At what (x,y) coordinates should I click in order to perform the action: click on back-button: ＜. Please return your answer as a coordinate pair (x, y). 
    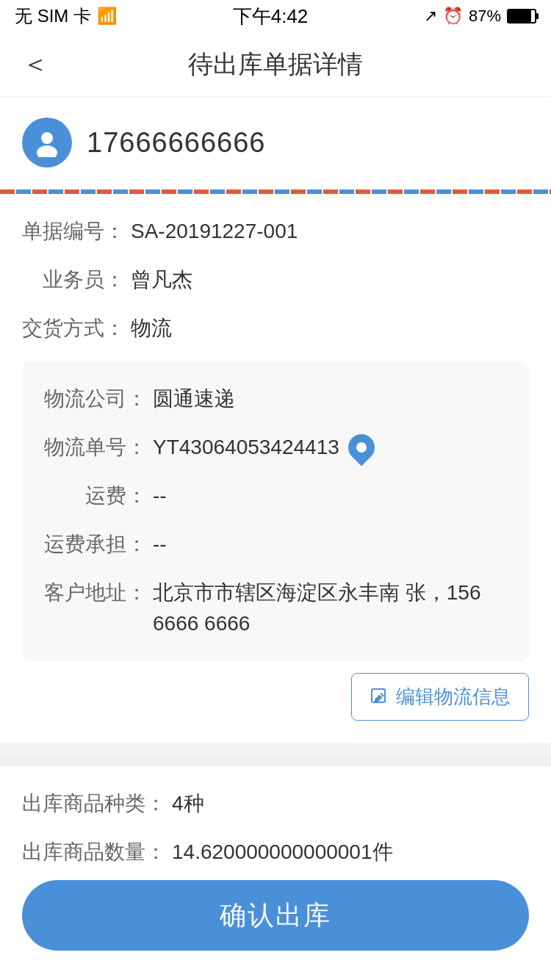
    Looking at the image, I should click on (35, 65).